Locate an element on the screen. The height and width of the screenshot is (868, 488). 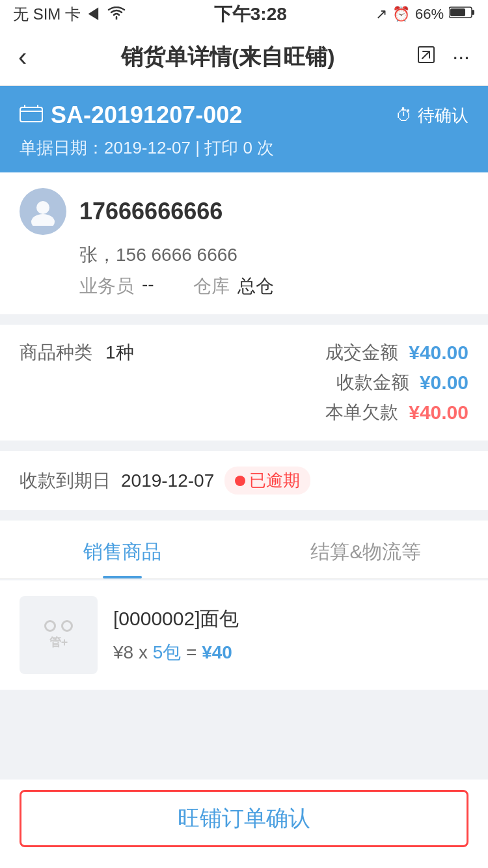
customer-meta: 业务员 -- 仓库 总仓 is located at coordinates (274, 286).